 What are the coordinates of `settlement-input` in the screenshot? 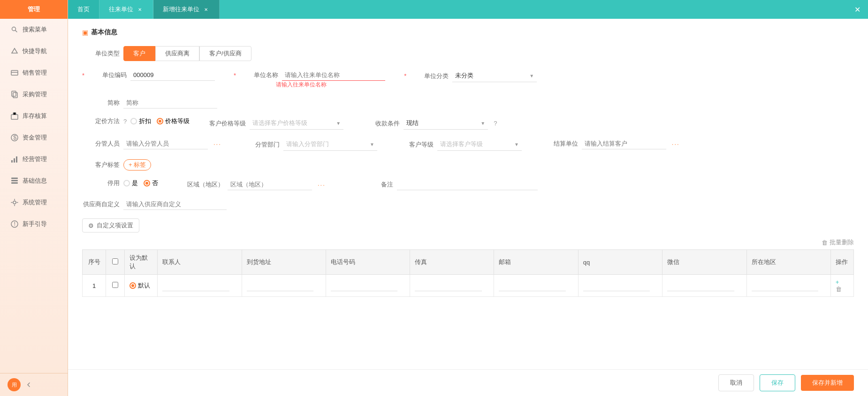 It's located at (624, 144).